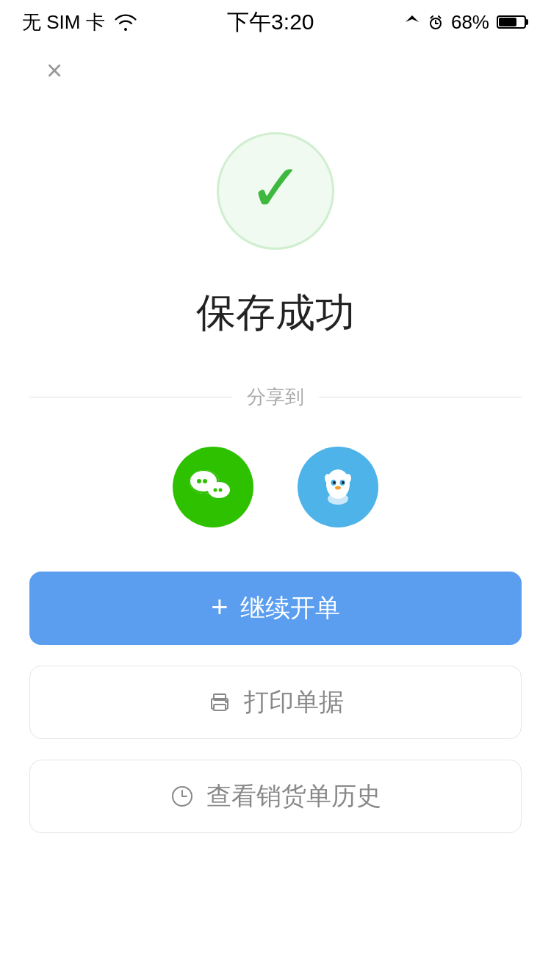  I want to click on wifi-icon, so click(126, 22).